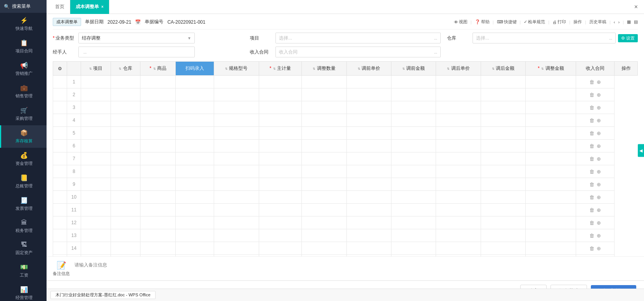 The width and height of the screenshot is (644, 301). What do you see at coordinates (23, 204) in the screenshot?
I see `sidebar-item-invoice-mgmt: 🧾 发票管理` at bounding box center [23, 204].